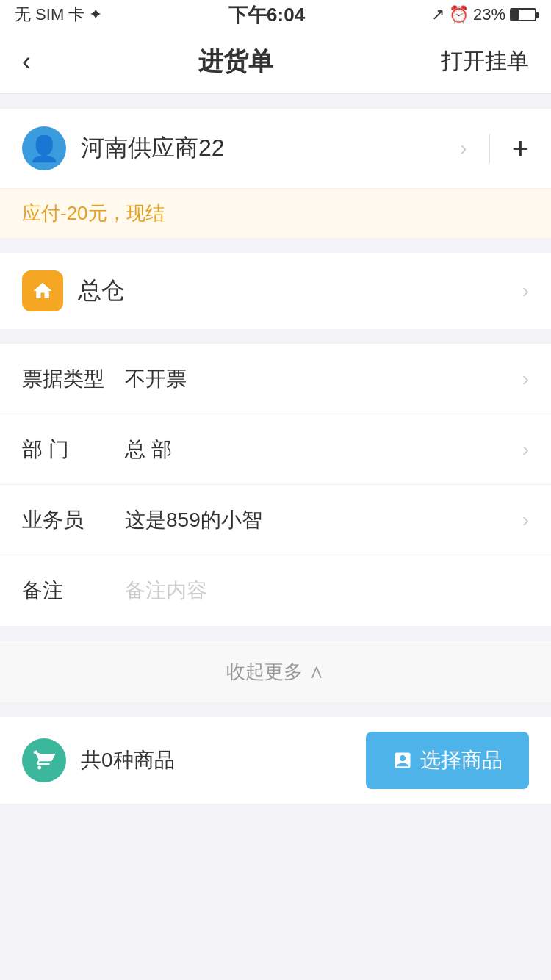 This screenshot has width=551, height=980. What do you see at coordinates (276, 760) in the screenshot?
I see `bottom-bar: 共0种商品 选择商品` at bounding box center [276, 760].